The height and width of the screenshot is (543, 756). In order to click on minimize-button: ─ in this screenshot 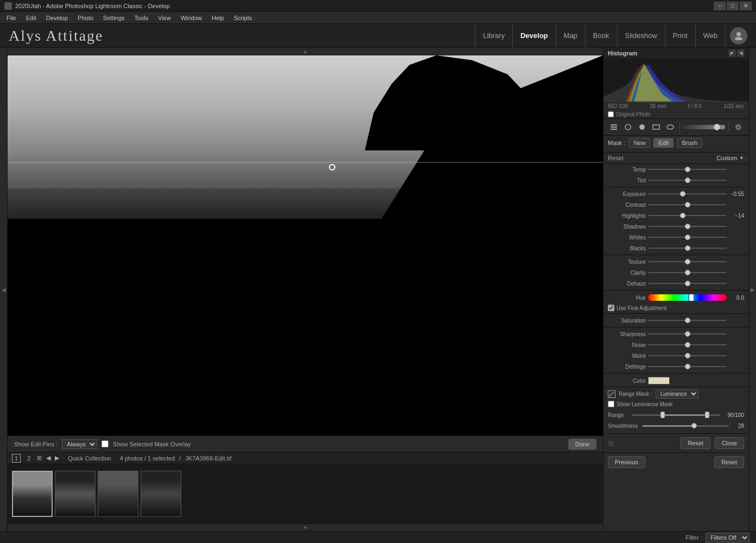, I will do `click(720, 6)`.